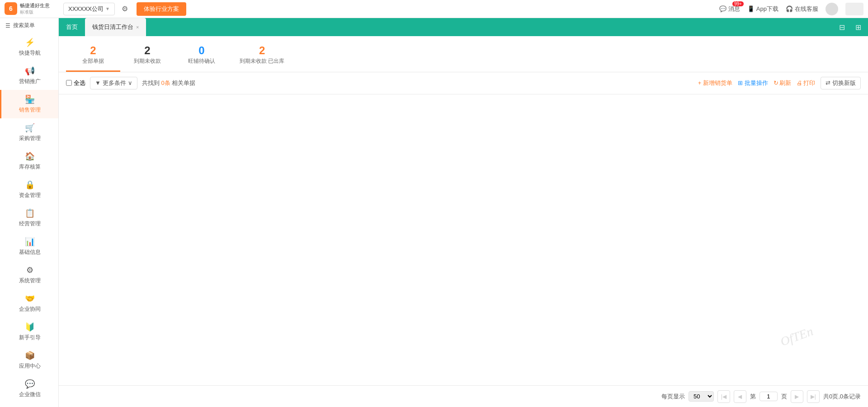  What do you see at coordinates (753, 397) in the screenshot?
I see `page-label: 第` at bounding box center [753, 397].